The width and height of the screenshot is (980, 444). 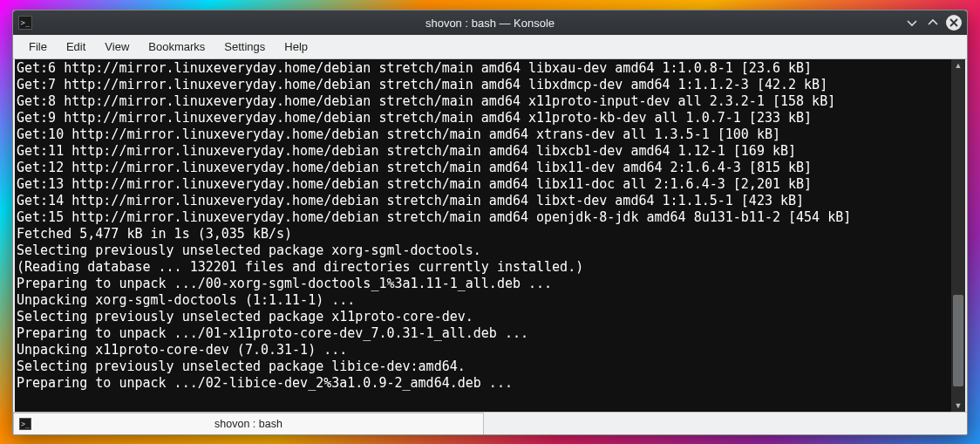 I want to click on titlebar: >_ shovon : bash — Konsole, so click(x=490, y=23).